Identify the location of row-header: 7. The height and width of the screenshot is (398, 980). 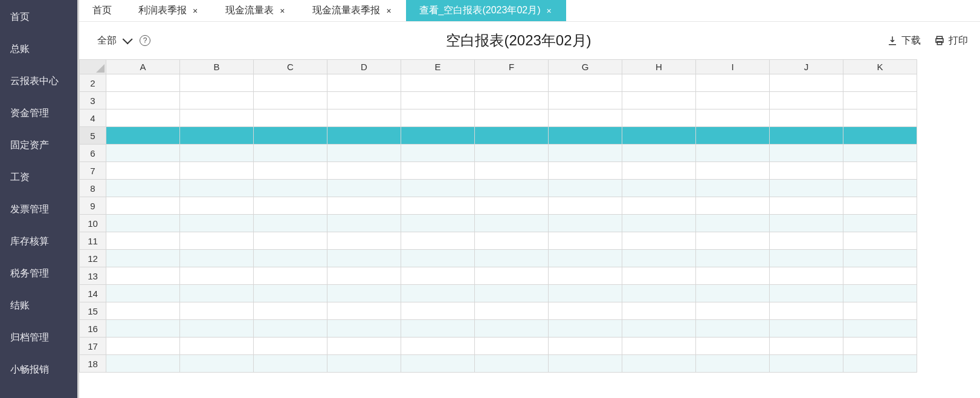
(93, 171).